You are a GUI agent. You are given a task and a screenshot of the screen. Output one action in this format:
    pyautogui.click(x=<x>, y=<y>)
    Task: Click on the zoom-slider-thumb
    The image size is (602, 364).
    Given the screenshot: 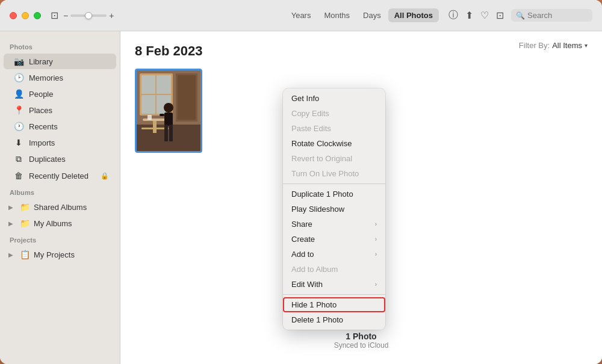 What is the action you would take?
    pyautogui.click(x=88, y=16)
    